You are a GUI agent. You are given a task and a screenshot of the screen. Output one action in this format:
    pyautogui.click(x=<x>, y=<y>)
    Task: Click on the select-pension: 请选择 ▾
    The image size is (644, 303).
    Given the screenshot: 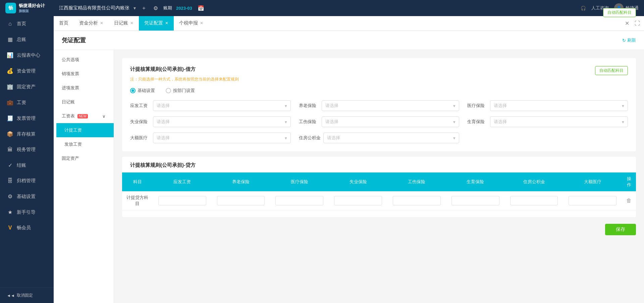 What is the action you would take?
    pyautogui.click(x=390, y=106)
    